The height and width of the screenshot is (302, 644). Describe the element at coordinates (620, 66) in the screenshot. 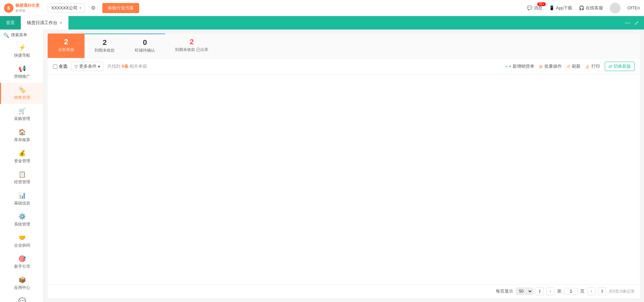

I see `switch-new-version-button: ⇄ 切换新版` at that location.